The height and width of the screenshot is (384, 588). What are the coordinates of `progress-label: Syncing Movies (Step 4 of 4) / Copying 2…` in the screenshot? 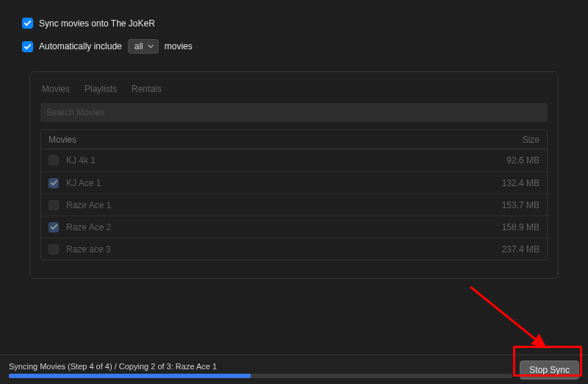 It's located at (260, 366).